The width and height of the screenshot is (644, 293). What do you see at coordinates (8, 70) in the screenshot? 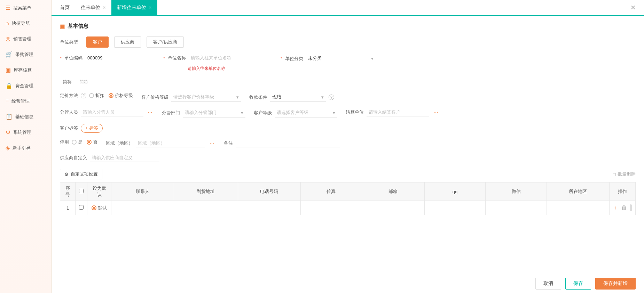
I see `inventory-icon: ▣` at bounding box center [8, 70].